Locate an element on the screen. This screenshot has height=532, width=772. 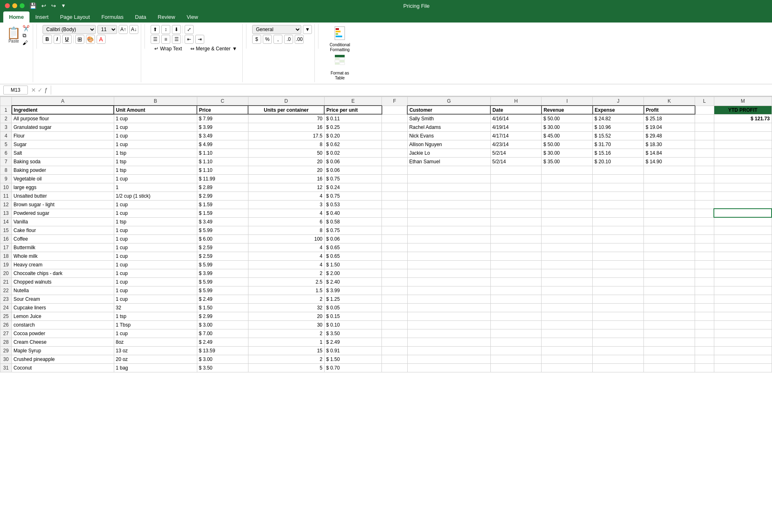
cell-J12 is located at coordinates (618, 205).